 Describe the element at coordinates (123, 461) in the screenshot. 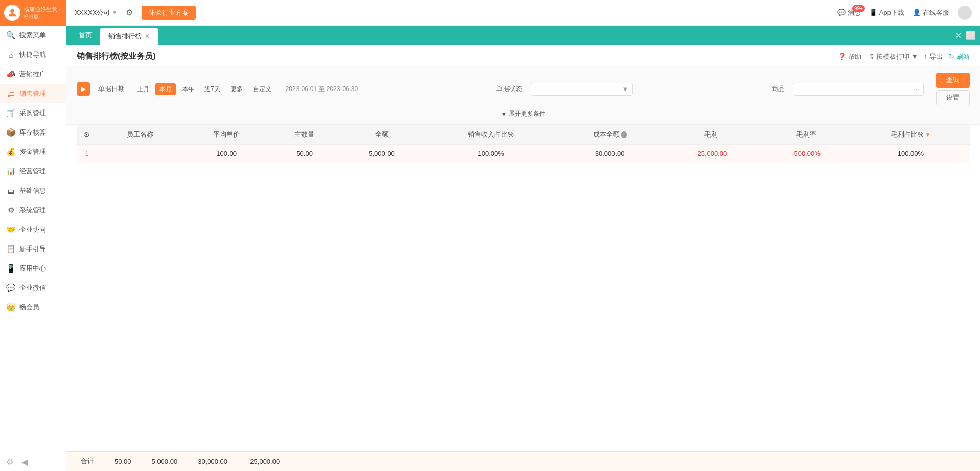

I see `footer-main-qty: 50.00` at that location.